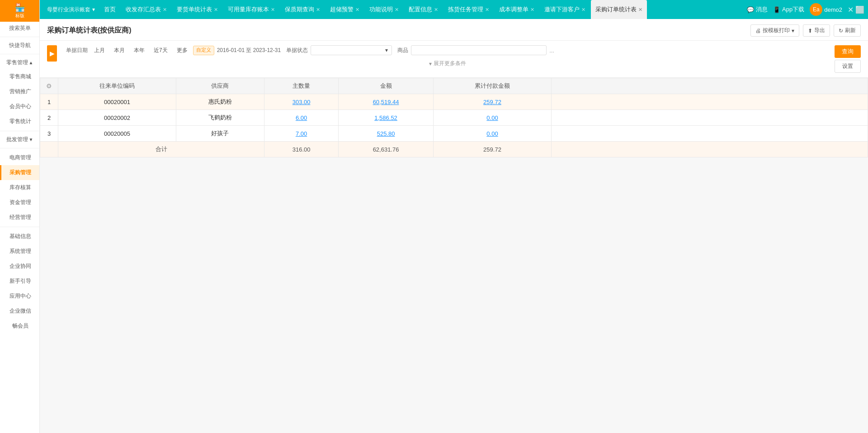 This screenshot has width=868, height=433. I want to click on sidebar: 🏪 标版 搜索英单 快捷导航 零售管理 ▲ 零售商城 营销推广 会员中心 零售统…, so click(20, 216).